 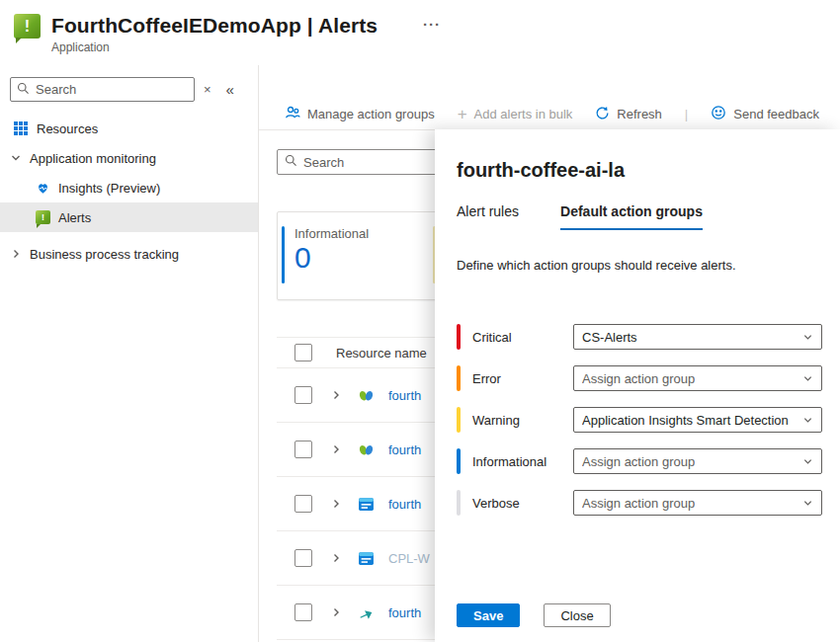 I want to click on summary-stat-informational: Informational 0, so click(x=325, y=255).